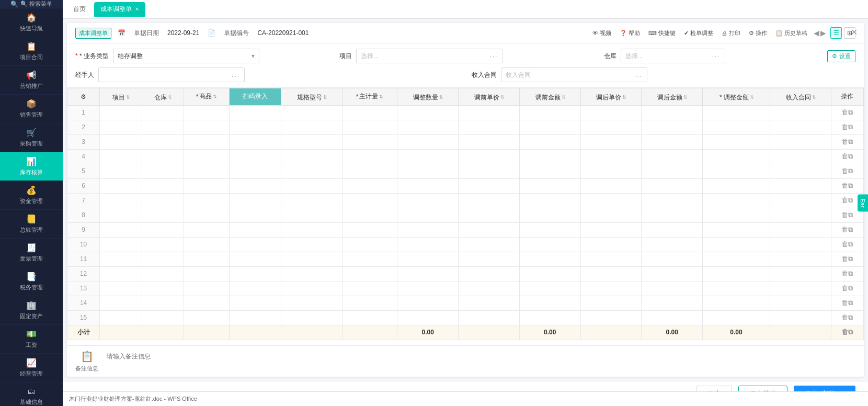 This screenshot has height=406, width=868. I want to click on col-sort-prev_unit_price: 调前单价⇅, so click(489, 97).